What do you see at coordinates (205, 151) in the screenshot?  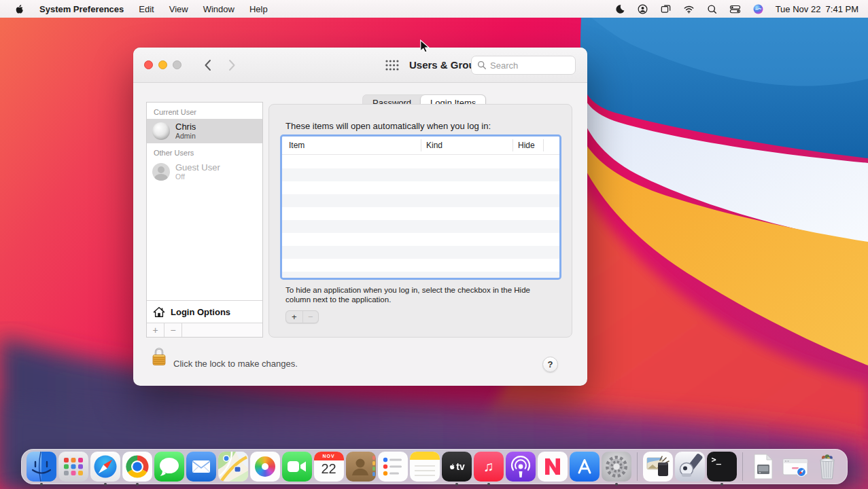 I see `other-users-label: Other Users` at bounding box center [205, 151].